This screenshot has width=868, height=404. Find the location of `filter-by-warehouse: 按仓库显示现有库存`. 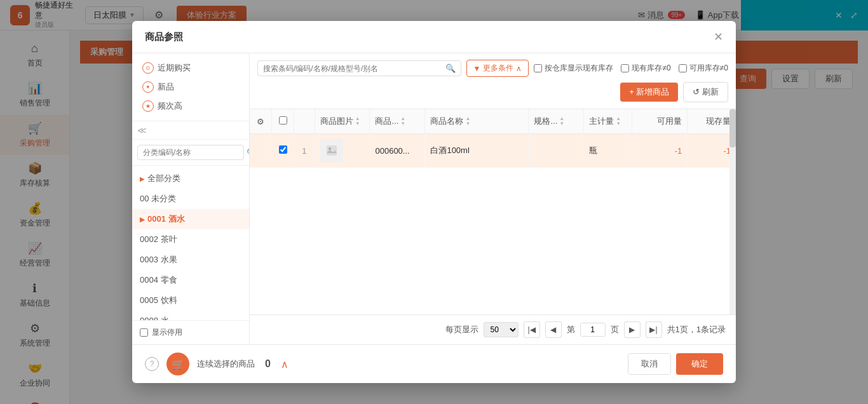

filter-by-warehouse: 按仓库显示现有库存 is located at coordinates (573, 69).